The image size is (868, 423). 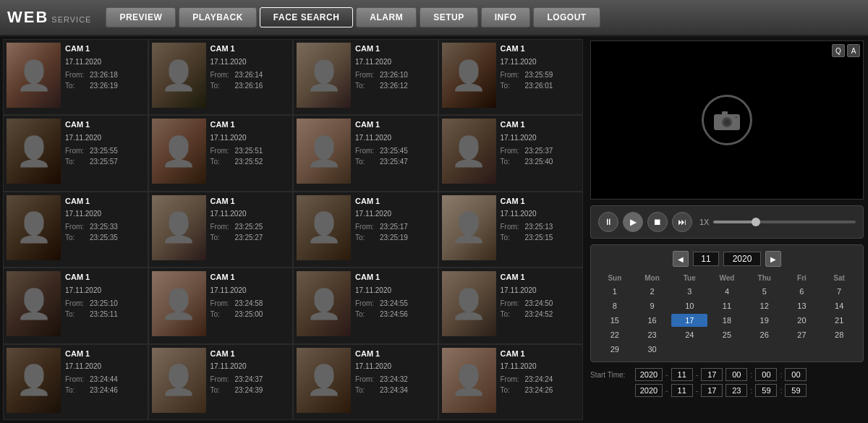 What do you see at coordinates (527, 237) in the screenshot?
I see `face-to-12: To: 23:25:15` at bounding box center [527, 237].